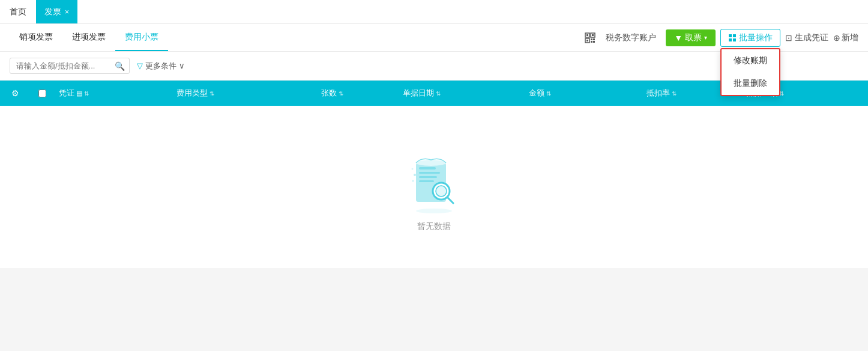 This screenshot has height=351, width=868. I want to click on nav-invoice-tab: 发票 ×, so click(56, 12).